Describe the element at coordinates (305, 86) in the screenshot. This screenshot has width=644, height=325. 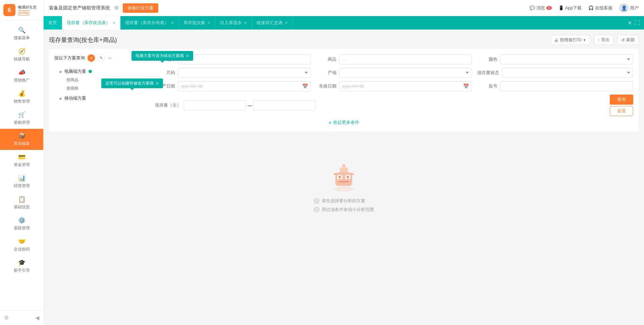
I see `calendar-icon-from: 📅` at that location.